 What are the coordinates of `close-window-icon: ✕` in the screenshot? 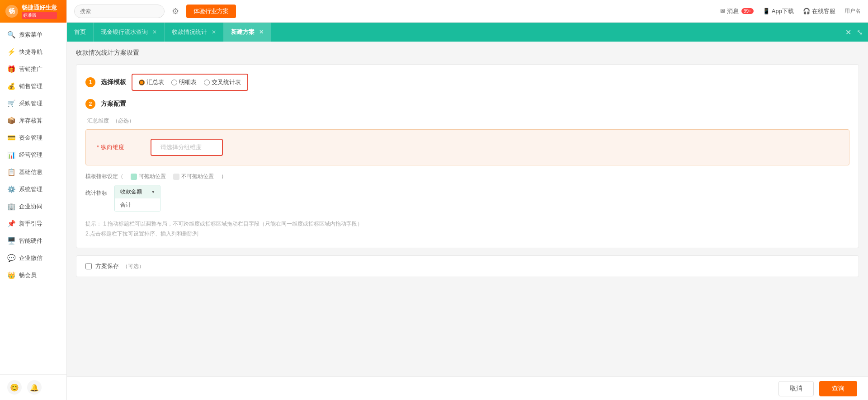 It's located at (848, 33).